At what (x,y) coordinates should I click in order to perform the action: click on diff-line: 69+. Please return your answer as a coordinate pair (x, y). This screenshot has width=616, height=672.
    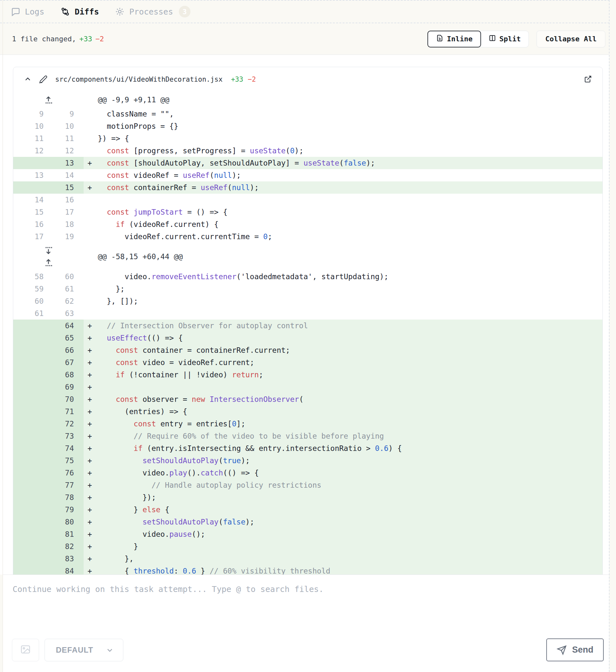
    Looking at the image, I should click on (308, 387).